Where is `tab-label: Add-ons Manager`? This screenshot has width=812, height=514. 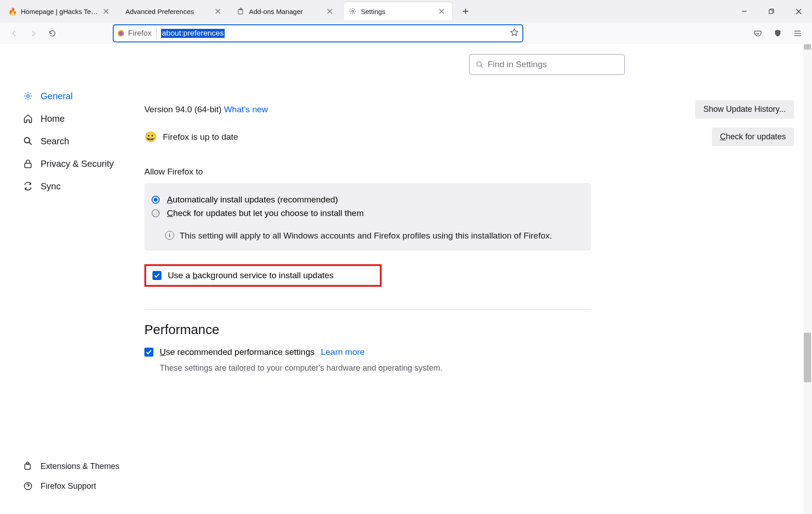
tab-label: Add-ons Manager is located at coordinates (286, 12).